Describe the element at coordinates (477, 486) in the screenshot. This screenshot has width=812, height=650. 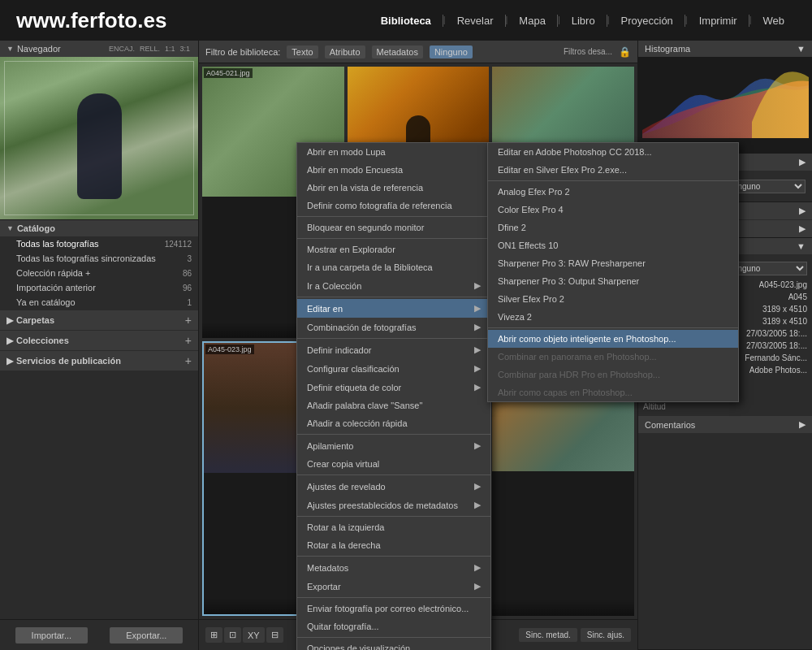
I see `arrow-icon-develop: ▶` at that location.